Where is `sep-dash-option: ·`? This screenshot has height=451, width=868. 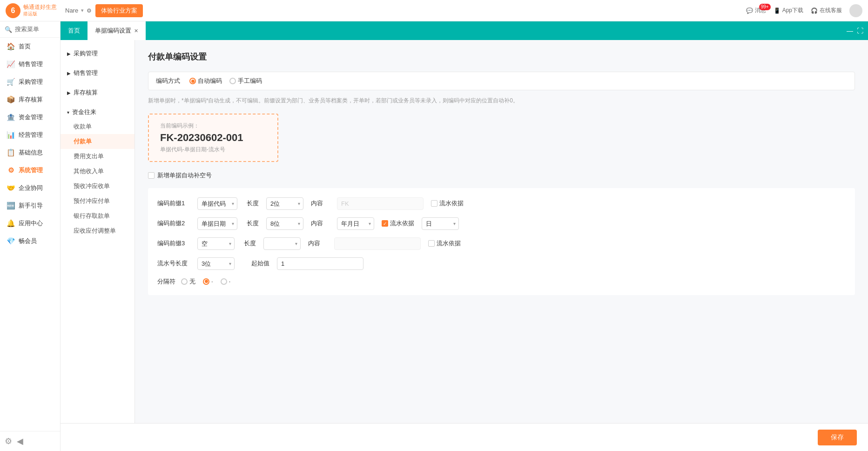
sep-dash-option: · is located at coordinates (208, 281).